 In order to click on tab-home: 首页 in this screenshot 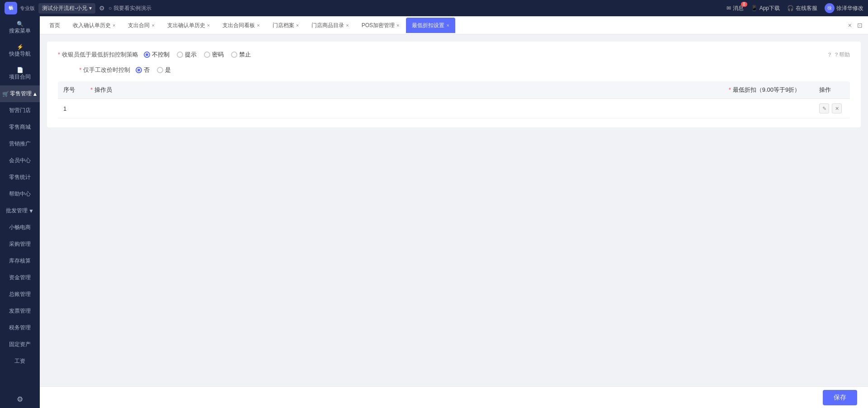, I will do `click(55, 25)`.